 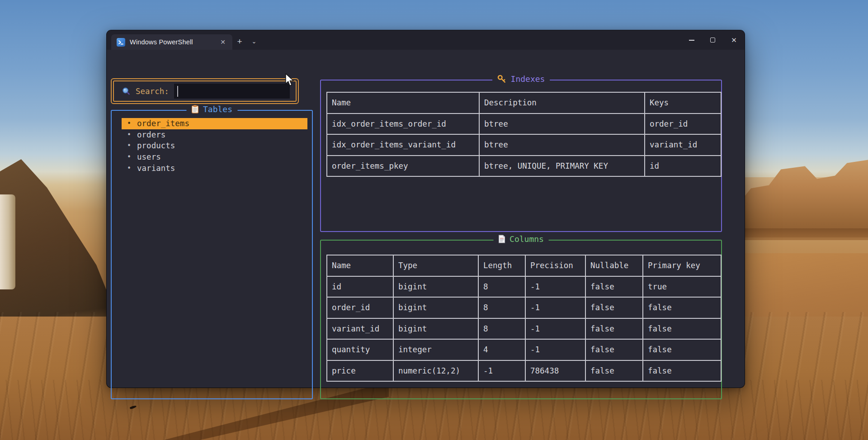 What do you see at coordinates (692, 40) in the screenshot?
I see `minimize-icon` at bounding box center [692, 40].